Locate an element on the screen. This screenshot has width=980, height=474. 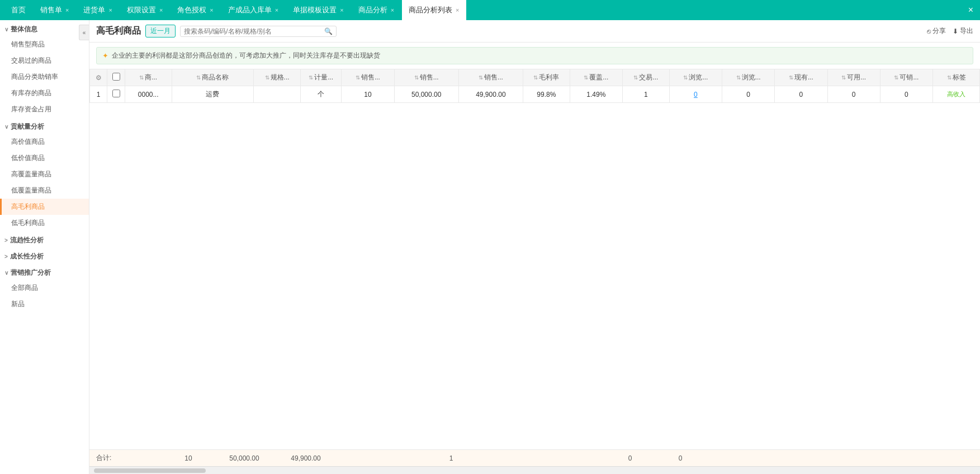
sidebar-item-高覆盖量商品: 高覆盖量商品 is located at coordinates (45, 175).